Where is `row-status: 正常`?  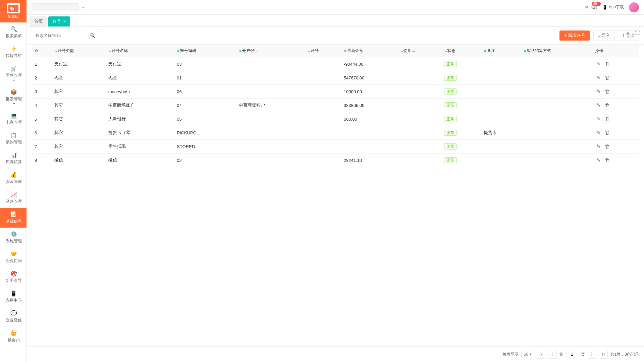
row-status: 正常 is located at coordinates (461, 119).